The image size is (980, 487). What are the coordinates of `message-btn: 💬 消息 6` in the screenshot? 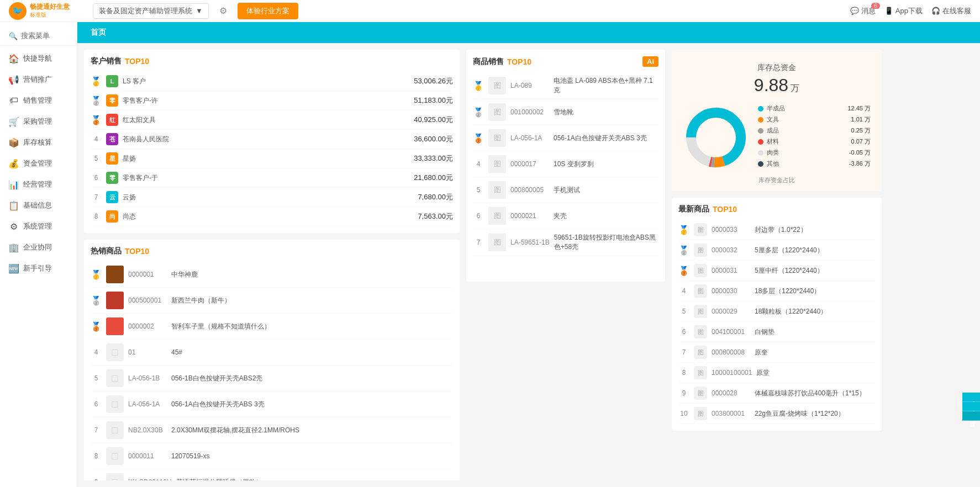 It's located at (863, 11).